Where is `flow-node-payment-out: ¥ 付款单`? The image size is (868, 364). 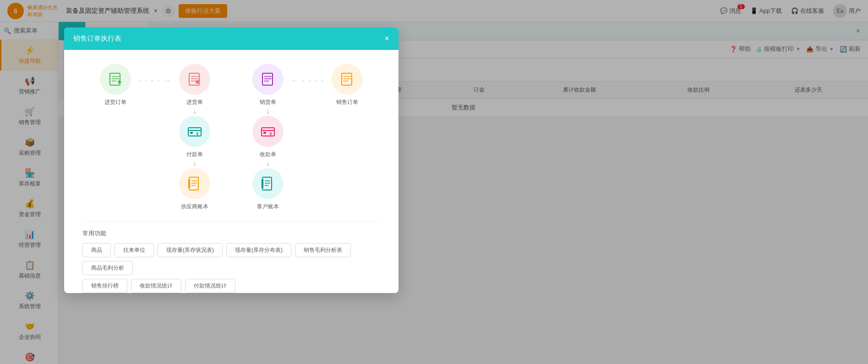 flow-node-payment-out: ¥ 付款单 is located at coordinates (195, 137).